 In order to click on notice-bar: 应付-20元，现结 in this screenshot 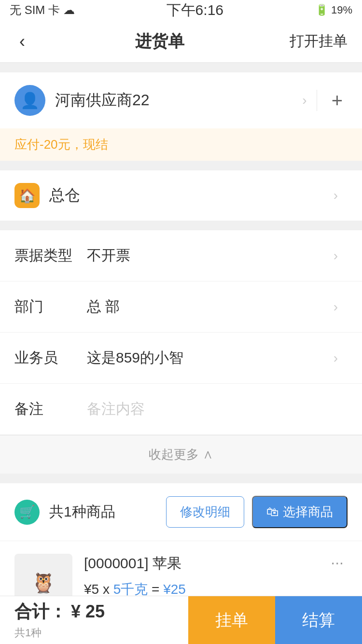, I will do `click(181, 145)`.